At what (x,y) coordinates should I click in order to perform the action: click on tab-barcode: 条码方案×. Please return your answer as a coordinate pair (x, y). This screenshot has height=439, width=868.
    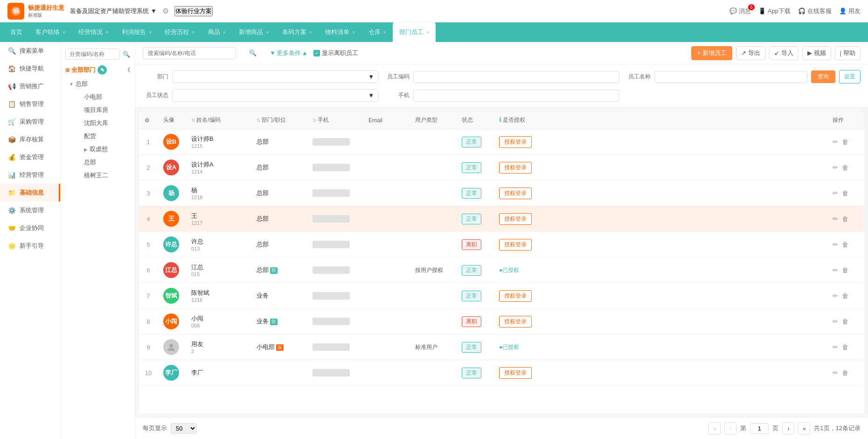
    Looking at the image, I should click on (297, 32).